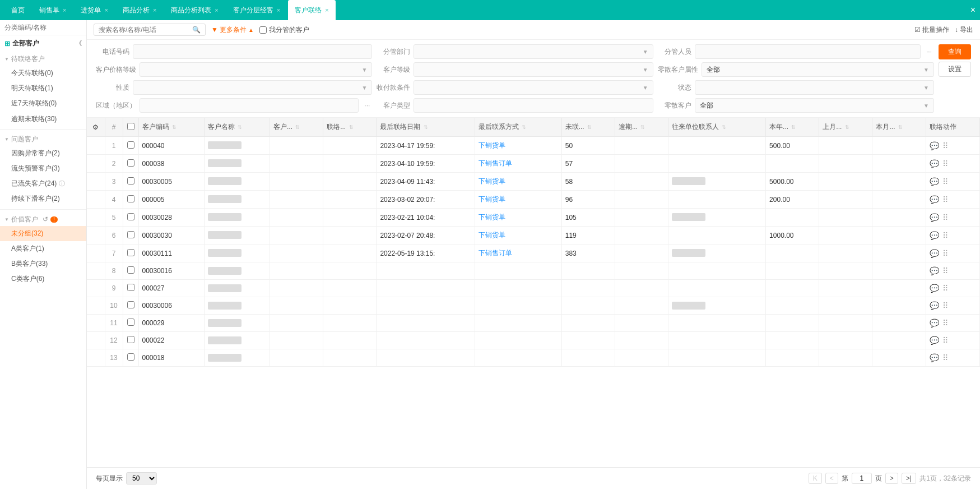  I want to click on col-code-sort: ⇅, so click(174, 127).